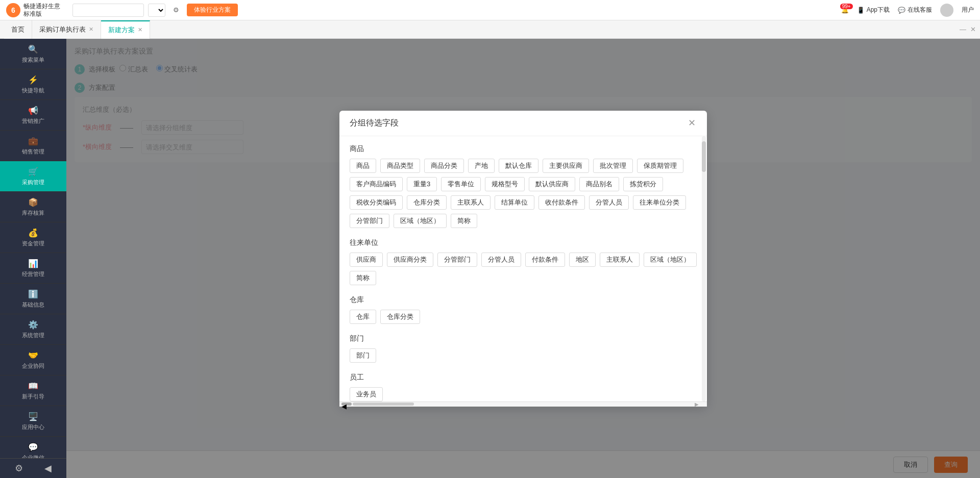 The height and width of the screenshot is (478, 980). I want to click on field-tag-origin: 产地, so click(481, 166).